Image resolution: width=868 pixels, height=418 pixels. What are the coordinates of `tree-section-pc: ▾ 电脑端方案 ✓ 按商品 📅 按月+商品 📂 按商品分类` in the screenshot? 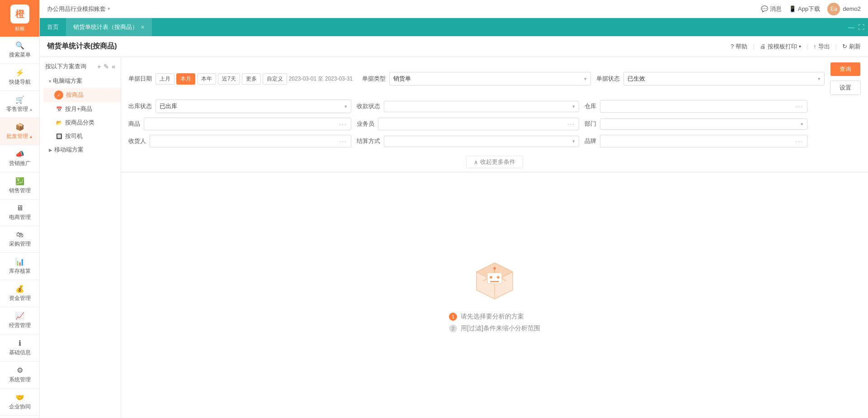 It's located at (80, 109).